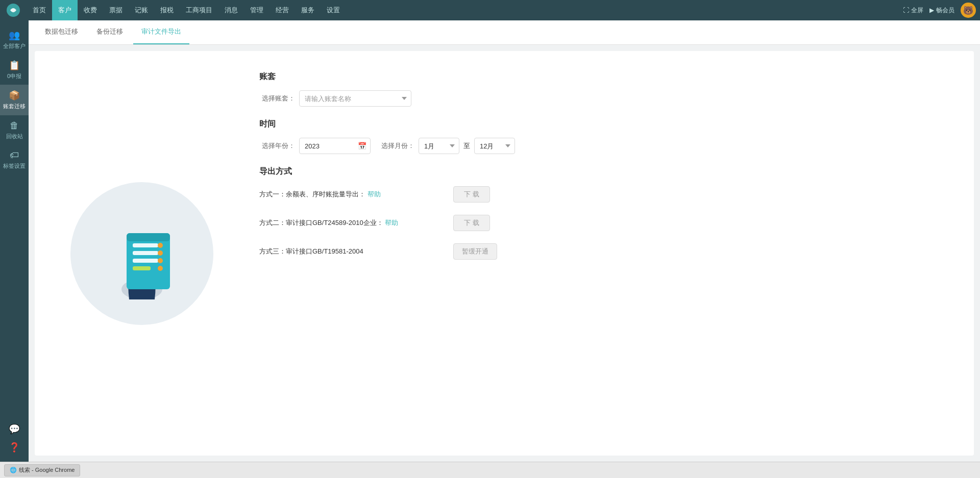  I want to click on year-input-wrapper: 📅, so click(335, 146).